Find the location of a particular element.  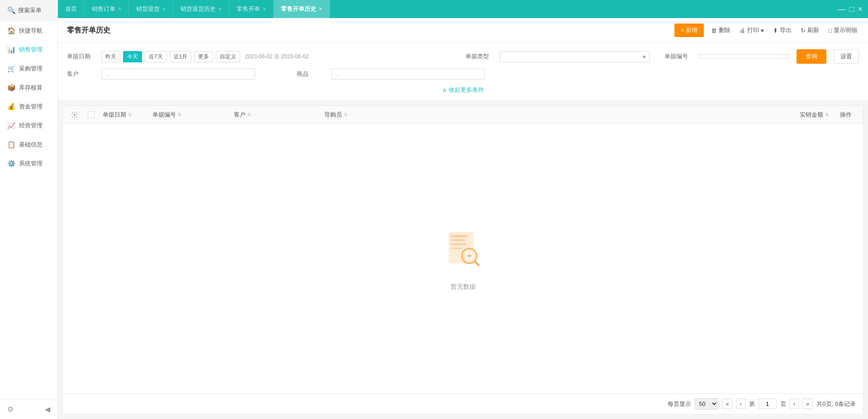

tab-home: 首页 is located at coordinates (71, 9).